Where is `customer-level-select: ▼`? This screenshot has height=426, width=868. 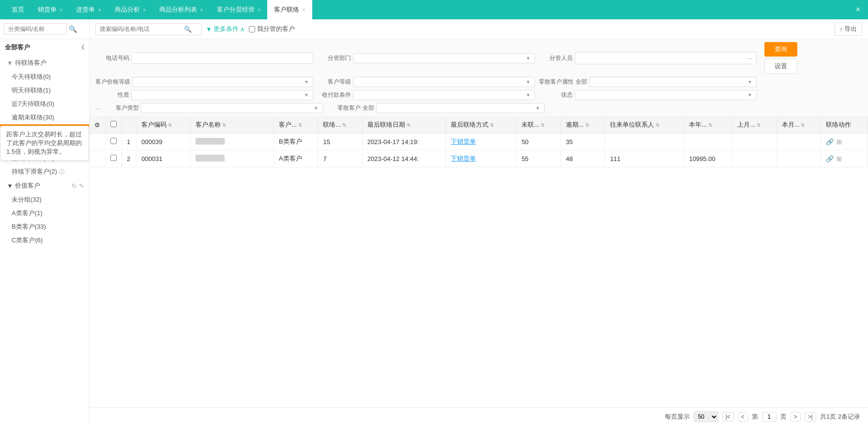 customer-level-select: ▼ is located at coordinates (444, 82).